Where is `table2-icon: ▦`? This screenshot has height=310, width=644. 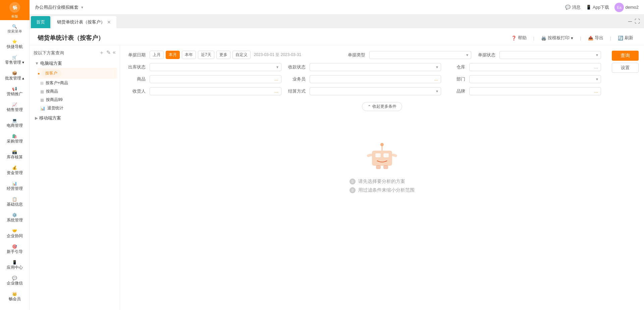
table2-icon: ▦ is located at coordinates (42, 100).